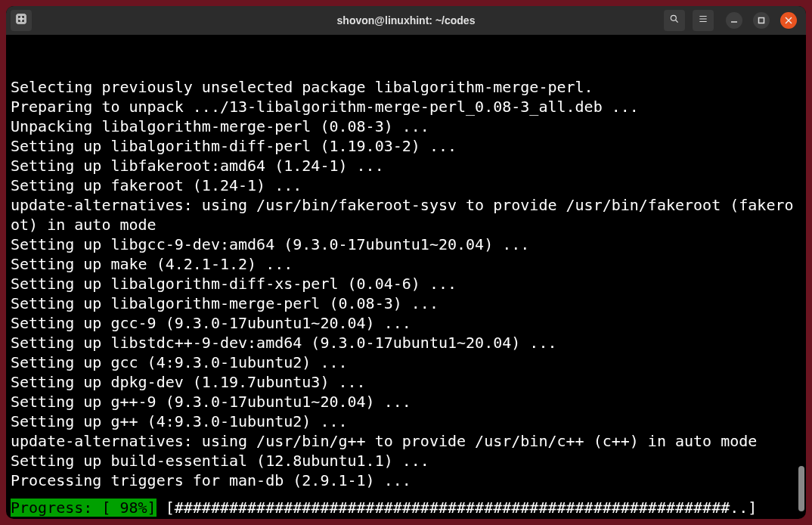 The image size is (812, 525). I want to click on progress-label: Progress: [ 98%], so click(83, 508).